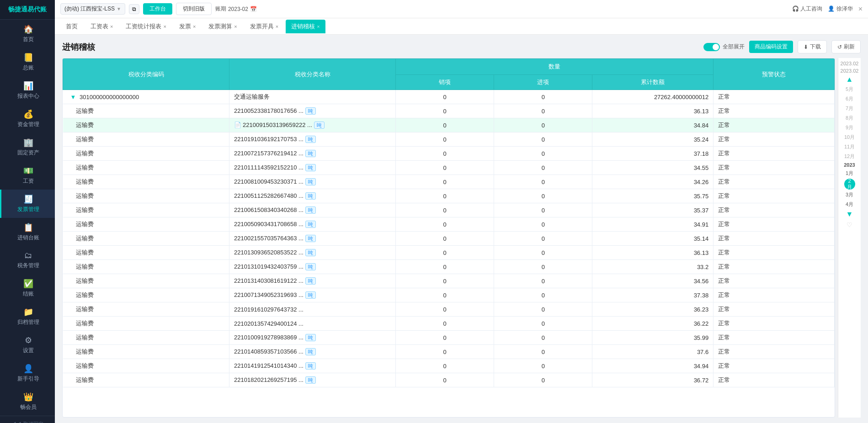 The width and height of the screenshot is (868, 423). What do you see at coordinates (27, 34) in the screenshot?
I see `sidebar-item-home: 🏠 首页` at bounding box center [27, 34].